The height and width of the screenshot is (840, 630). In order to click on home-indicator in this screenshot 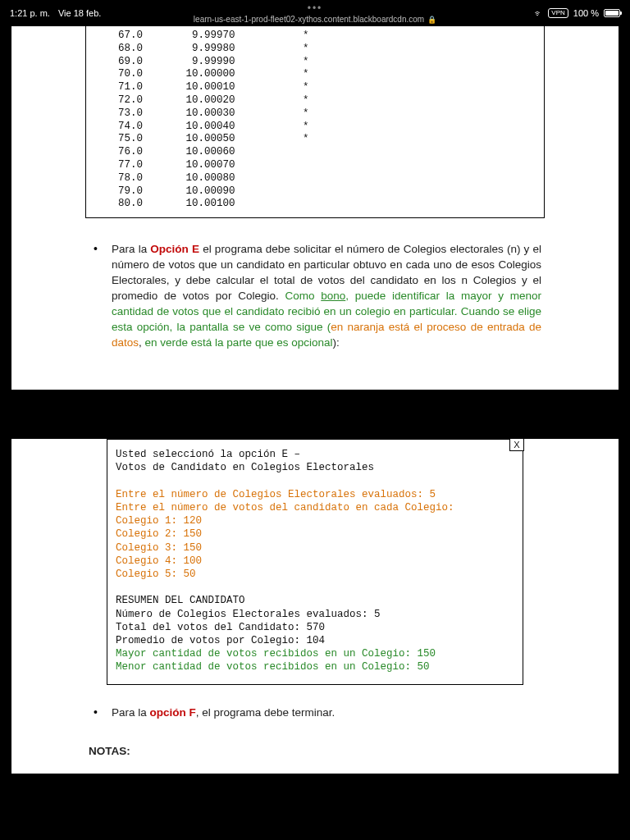, I will do `click(315, 833)`.